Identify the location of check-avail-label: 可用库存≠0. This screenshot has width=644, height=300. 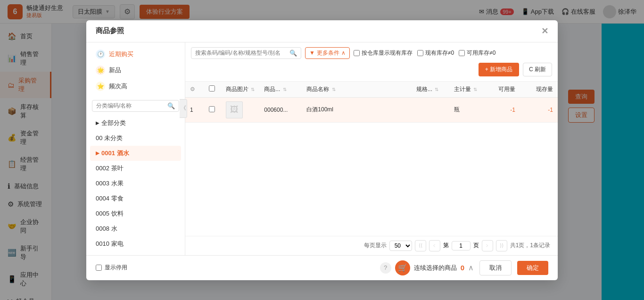
(481, 53).